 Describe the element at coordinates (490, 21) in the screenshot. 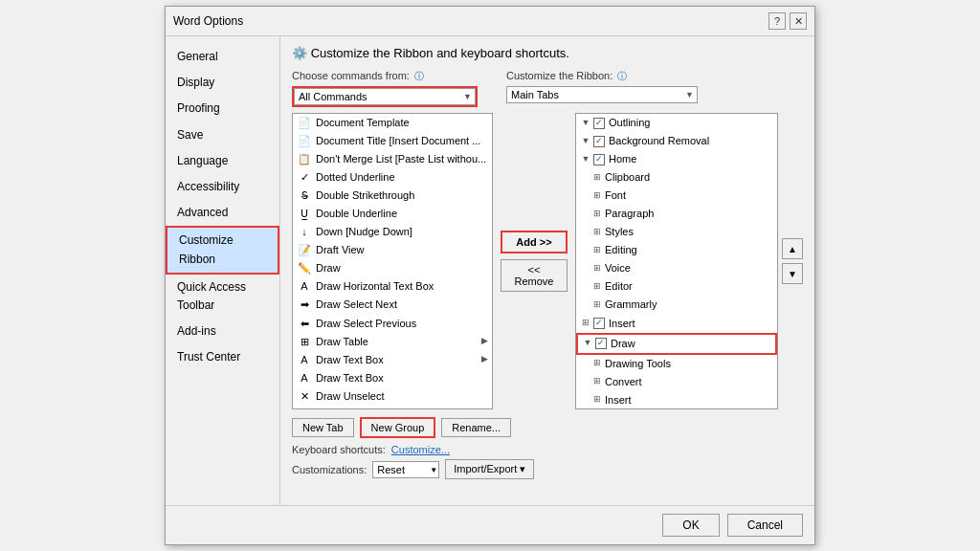

I see `title-bar: Word Options ? ✕` at that location.